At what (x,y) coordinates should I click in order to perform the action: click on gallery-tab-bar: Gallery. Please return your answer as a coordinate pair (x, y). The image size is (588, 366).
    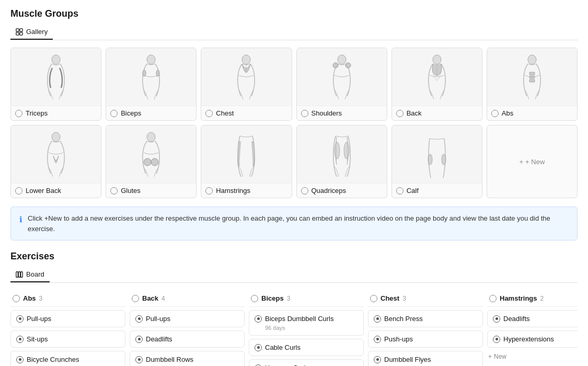
    Looking at the image, I should click on (294, 32).